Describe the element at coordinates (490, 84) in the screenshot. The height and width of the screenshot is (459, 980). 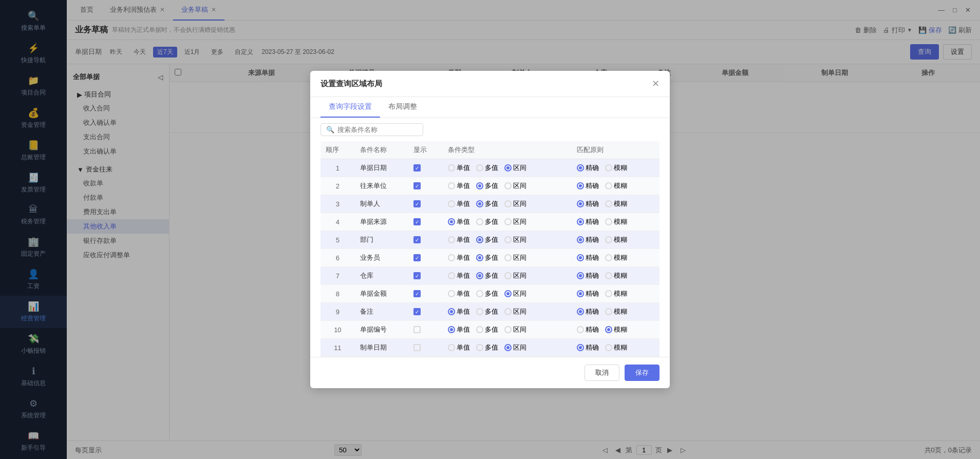
I see `modal-header: 设置查询区域布局 ✕` at that location.